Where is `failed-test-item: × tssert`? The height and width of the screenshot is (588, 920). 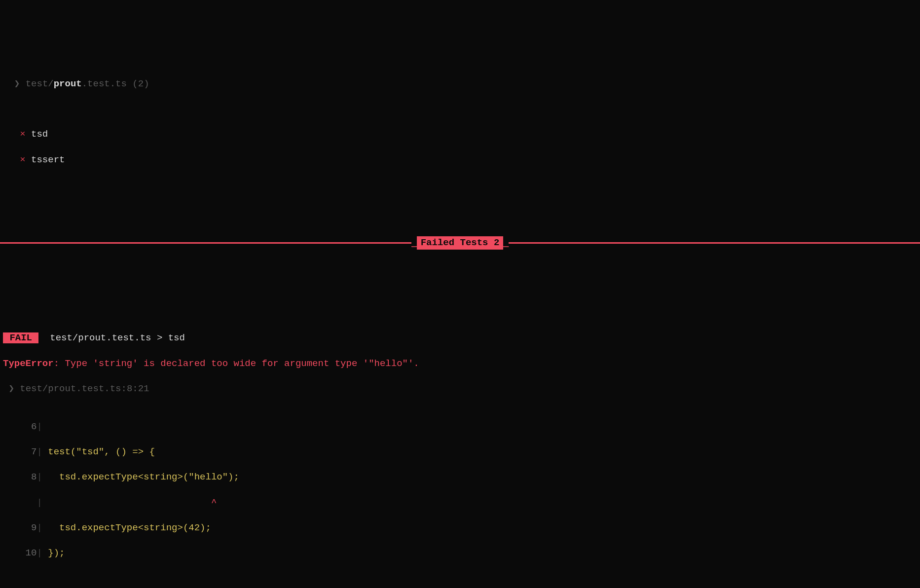
failed-test-item: × tssert is located at coordinates (460, 160).